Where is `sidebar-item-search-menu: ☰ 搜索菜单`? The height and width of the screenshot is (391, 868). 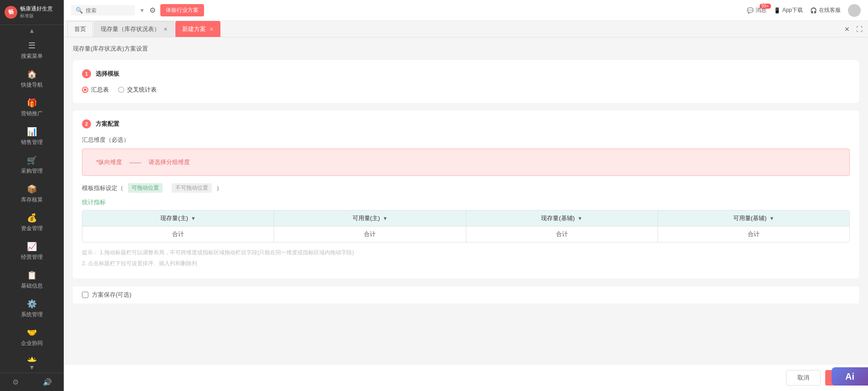
sidebar-item-search-menu: ☰ 搜索菜单 is located at coordinates (32, 50).